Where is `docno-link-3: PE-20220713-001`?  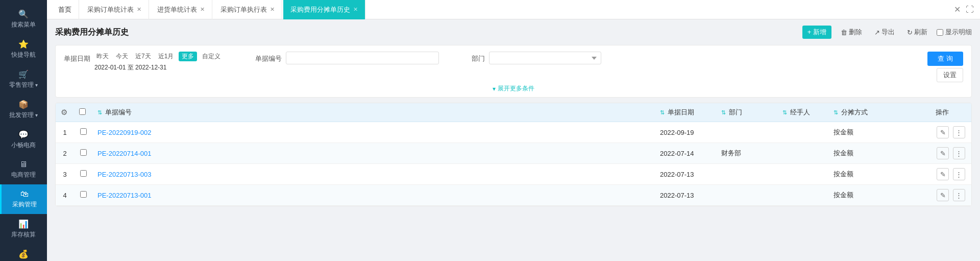
docno-link-3: PE-20220713-001 is located at coordinates (125, 195).